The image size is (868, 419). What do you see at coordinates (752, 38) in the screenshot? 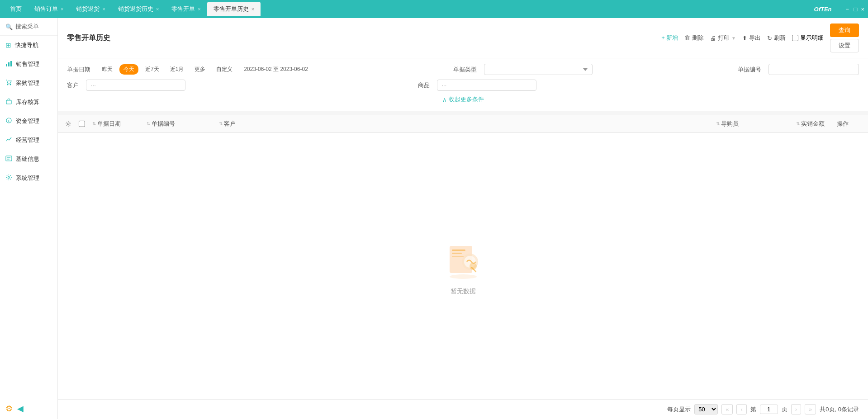
I see `export-button: ⬆ 导出` at bounding box center [752, 38].